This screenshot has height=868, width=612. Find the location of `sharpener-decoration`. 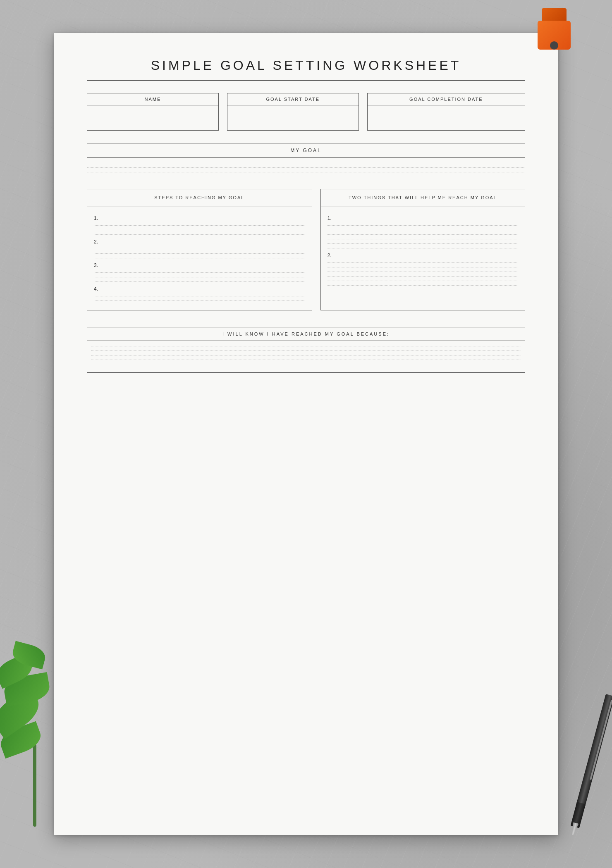

sharpener-decoration is located at coordinates (554, 29).